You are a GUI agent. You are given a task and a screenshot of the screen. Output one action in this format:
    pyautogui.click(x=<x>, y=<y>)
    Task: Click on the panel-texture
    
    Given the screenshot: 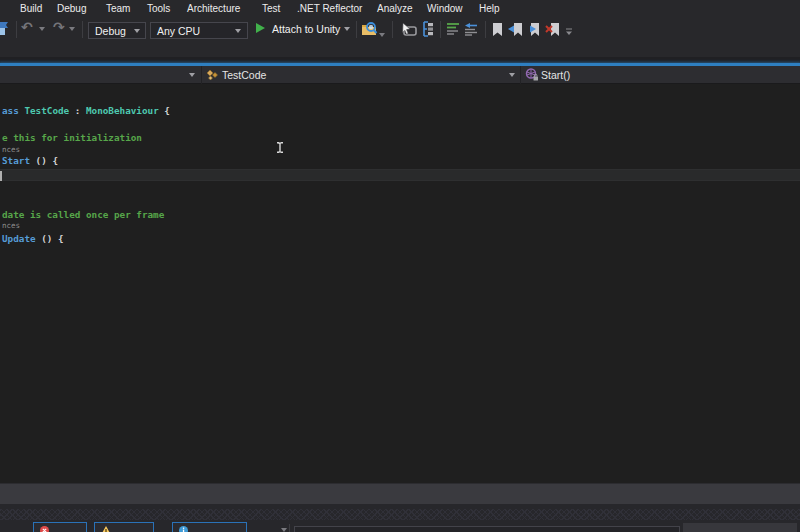 What is the action you would take?
    pyautogui.click(x=400, y=514)
    